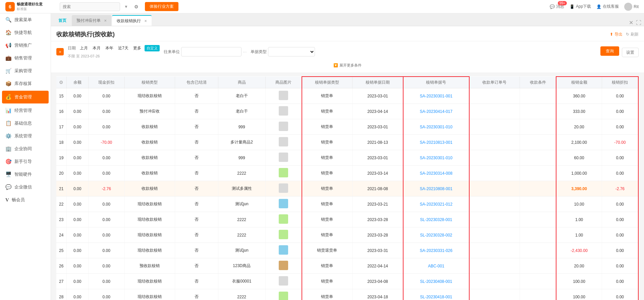 Image resolution: width=644 pixels, height=300 pixels. Describe the element at coordinates (630, 52) in the screenshot. I see `filter-settings-button: 设置` at that location.